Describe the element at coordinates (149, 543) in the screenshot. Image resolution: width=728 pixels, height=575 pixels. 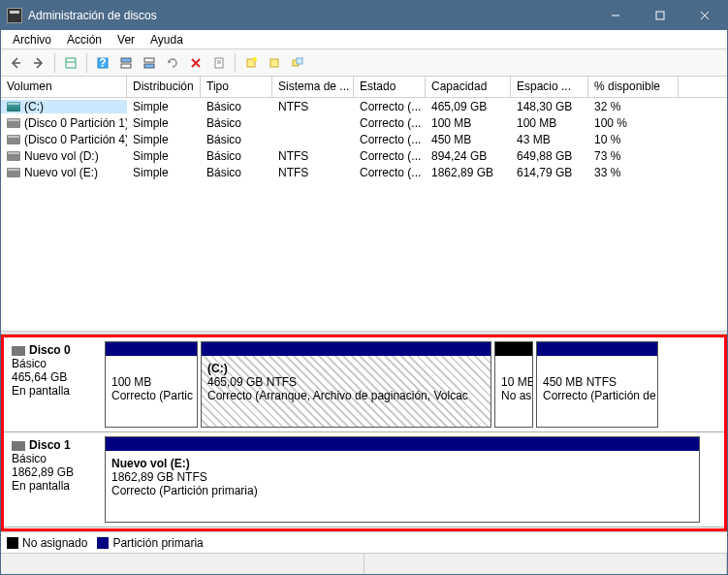
I see `legend-item-primaria: Partición primaria` at that location.